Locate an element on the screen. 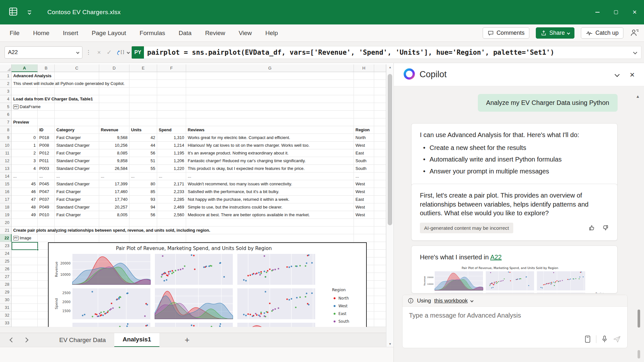 This screenshot has width=644, height=362. people-presence-icon is located at coordinates (635, 33).